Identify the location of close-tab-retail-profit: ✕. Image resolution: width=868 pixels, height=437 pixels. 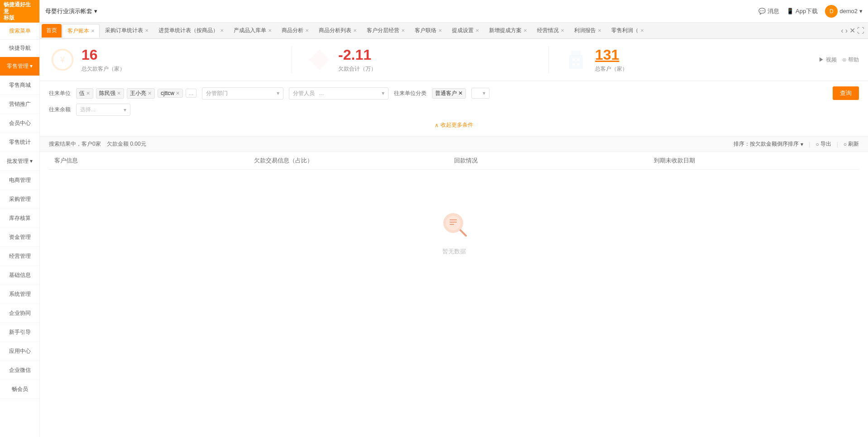
(642, 31).